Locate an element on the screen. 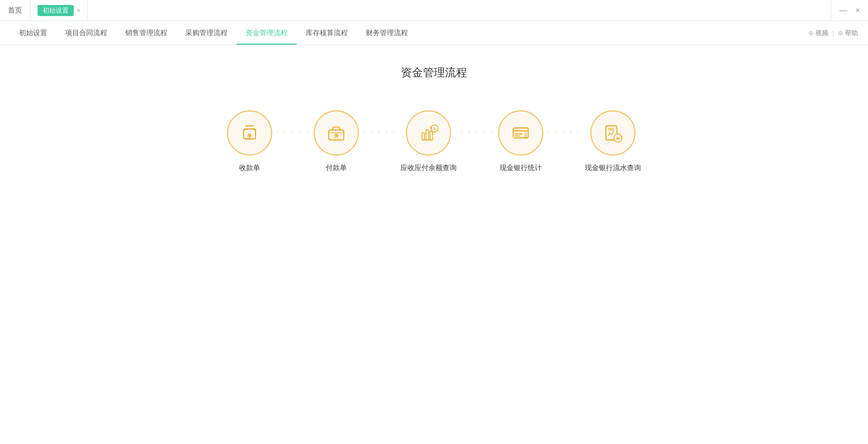 The width and height of the screenshot is (868, 444). tab-close-icon: × is located at coordinates (78, 11).